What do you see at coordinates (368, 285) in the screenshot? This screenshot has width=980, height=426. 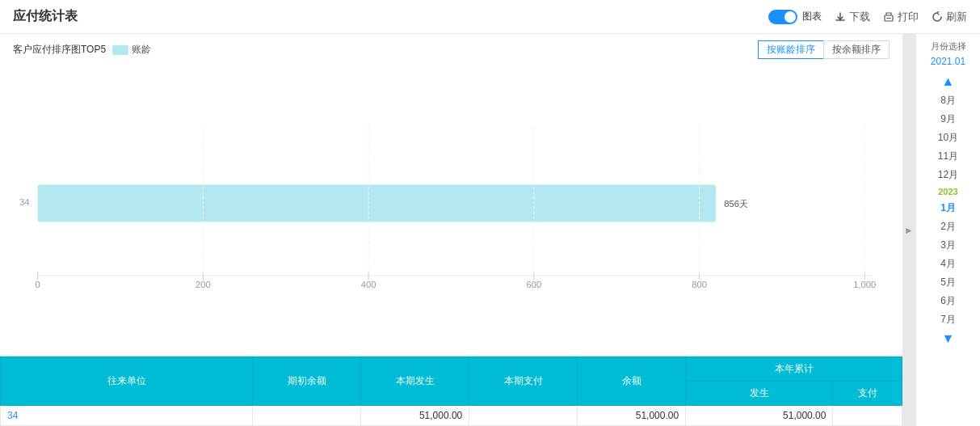 I see `svg-text: 400` at bounding box center [368, 285].